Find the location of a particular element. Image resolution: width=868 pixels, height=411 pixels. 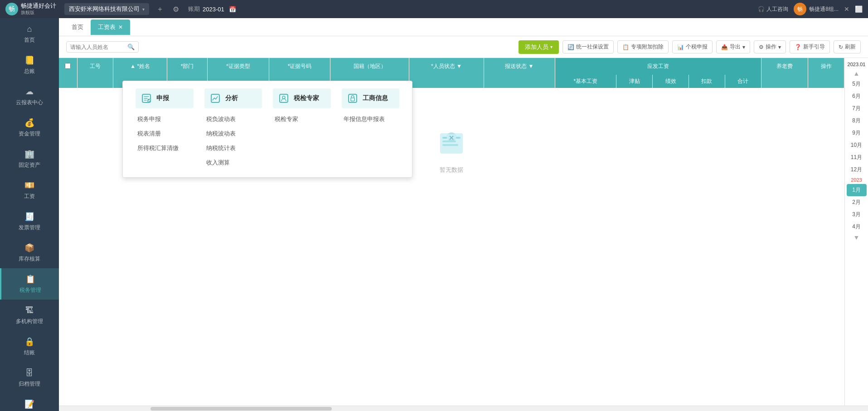

search-input is located at coordinates (97, 47).